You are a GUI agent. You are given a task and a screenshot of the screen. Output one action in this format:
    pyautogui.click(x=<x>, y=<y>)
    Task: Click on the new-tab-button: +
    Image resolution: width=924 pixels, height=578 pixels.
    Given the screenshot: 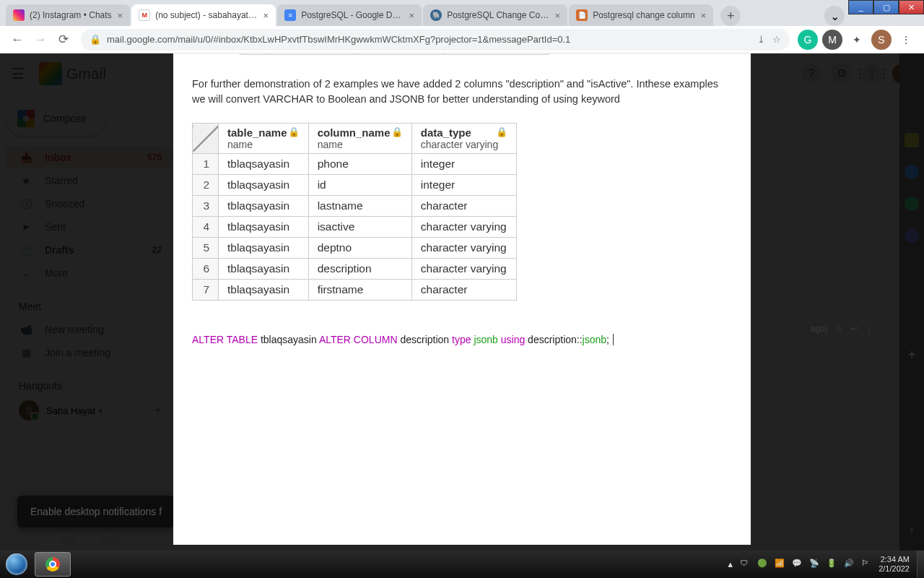 What is the action you would take?
    pyautogui.click(x=731, y=16)
    